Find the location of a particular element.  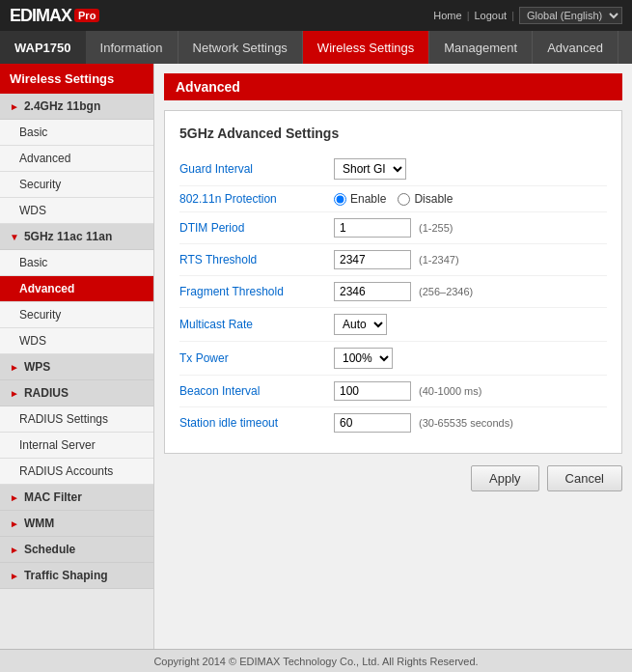

form-row-txpower: Tx Power 100% 75% 50% 25% is located at coordinates (394, 359).